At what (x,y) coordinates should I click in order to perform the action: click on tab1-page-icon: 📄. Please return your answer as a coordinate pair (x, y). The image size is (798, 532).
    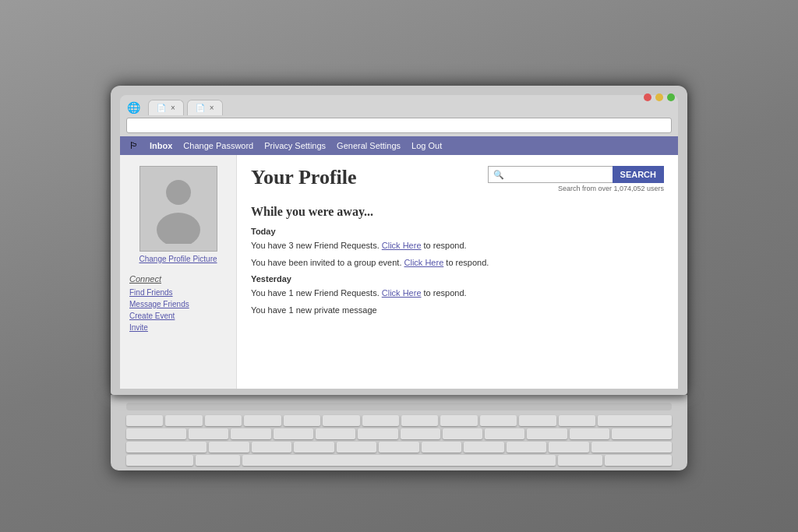
    Looking at the image, I should click on (161, 107).